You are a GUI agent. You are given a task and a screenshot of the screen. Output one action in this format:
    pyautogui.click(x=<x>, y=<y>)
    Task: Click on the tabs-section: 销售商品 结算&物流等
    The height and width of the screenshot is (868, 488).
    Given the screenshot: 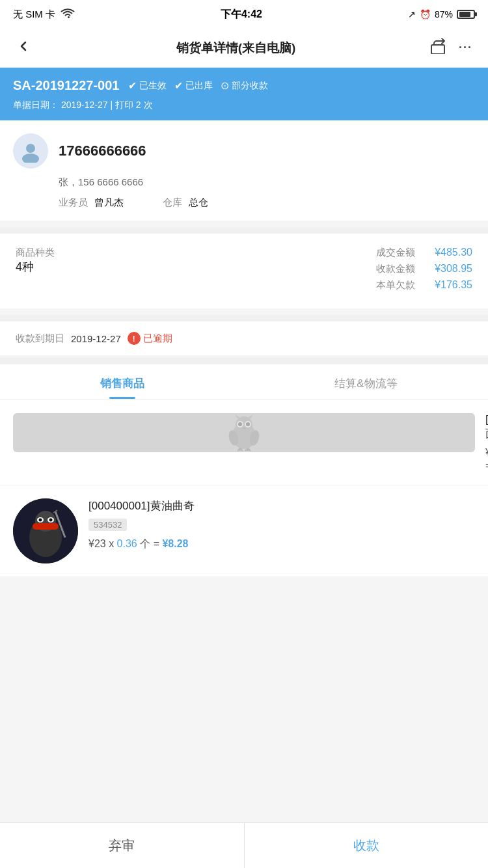 What is the action you would take?
    pyautogui.click(x=244, y=381)
    